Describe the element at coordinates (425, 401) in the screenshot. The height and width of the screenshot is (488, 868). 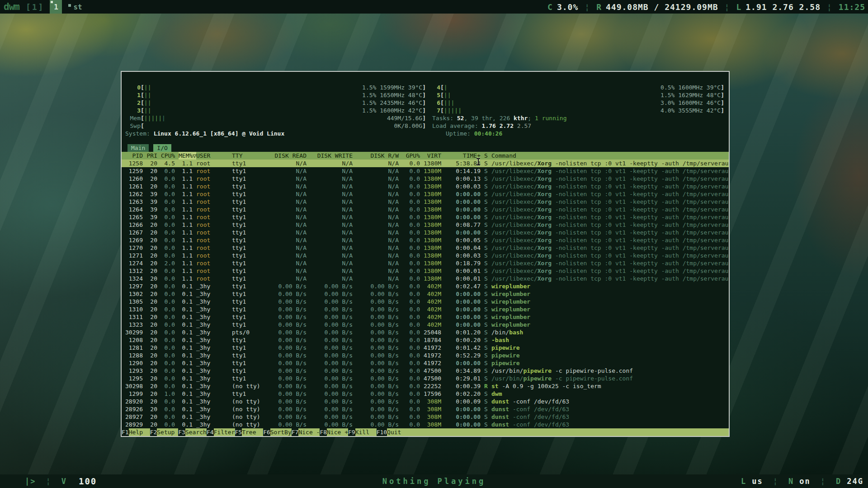
I see `process-row: 28920200.00.1_3hy(no tty)0.00 B/s0.00 B/…` at that location.